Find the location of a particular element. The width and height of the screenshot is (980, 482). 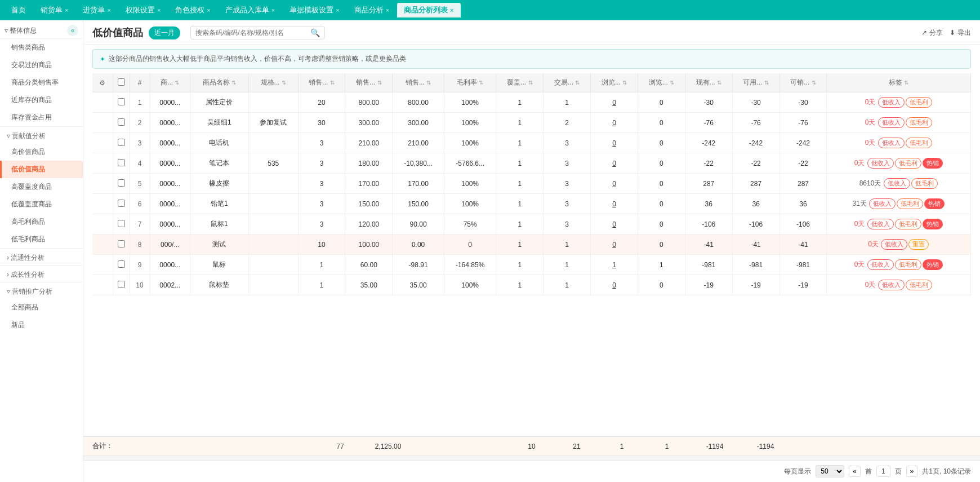

sidebar-item-high-profit: 高毛利商品 is located at coordinates (42, 222).